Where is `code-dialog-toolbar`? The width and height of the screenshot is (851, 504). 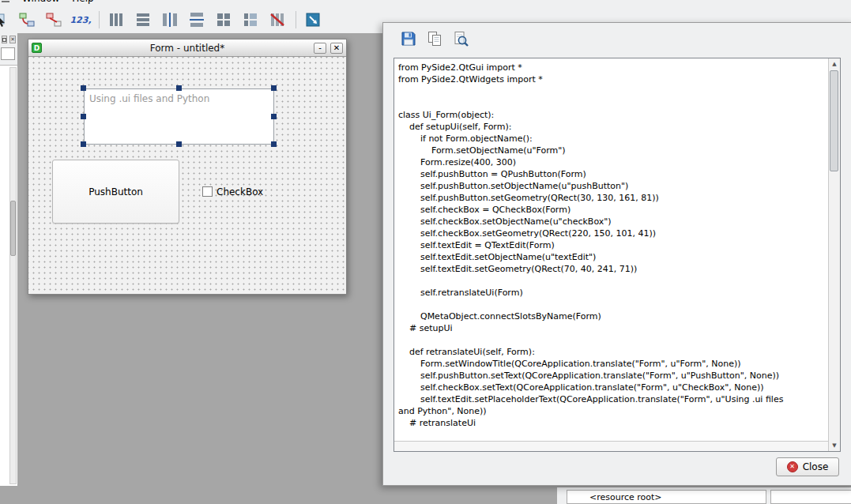
code-dialog-toolbar is located at coordinates (617, 36).